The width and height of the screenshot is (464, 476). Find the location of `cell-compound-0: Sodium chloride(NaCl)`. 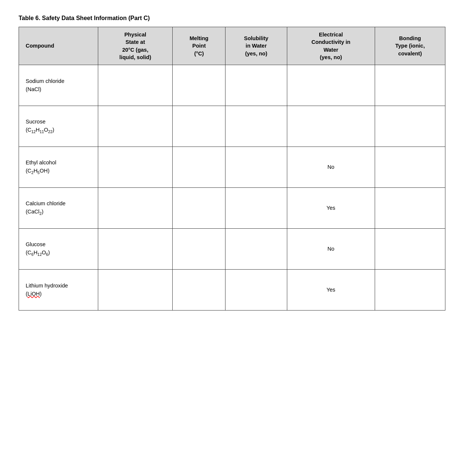

cell-compound-0: Sodium chloride(NaCl) is located at coordinates (59, 86).